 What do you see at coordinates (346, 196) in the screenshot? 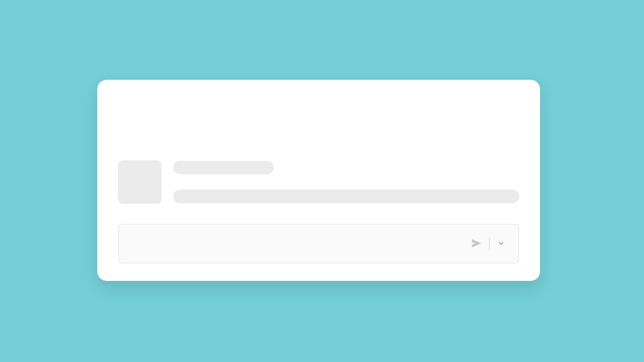
I see `message-body-skeleton` at bounding box center [346, 196].